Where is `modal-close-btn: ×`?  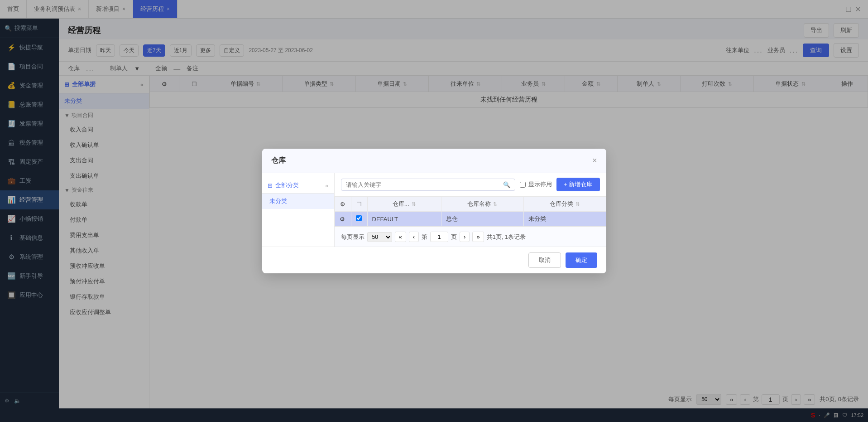
modal-close-btn: × is located at coordinates (595, 160).